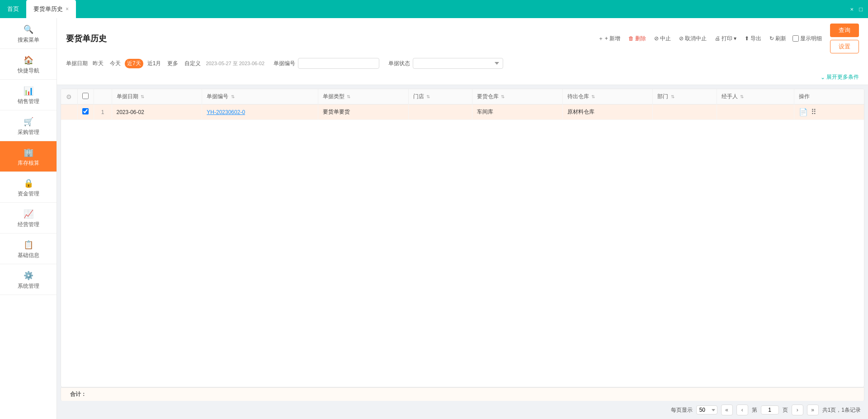 The width and height of the screenshot is (868, 419). What do you see at coordinates (796, 38) in the screenshot?
I see `display-detail-checkbox` at bounding box center [796, 38].